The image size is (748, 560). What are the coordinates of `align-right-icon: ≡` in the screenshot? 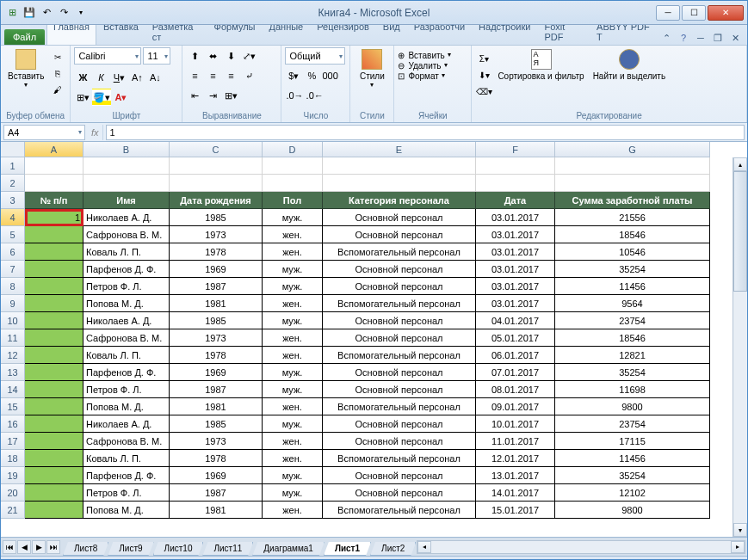 It's located at (231, 76).